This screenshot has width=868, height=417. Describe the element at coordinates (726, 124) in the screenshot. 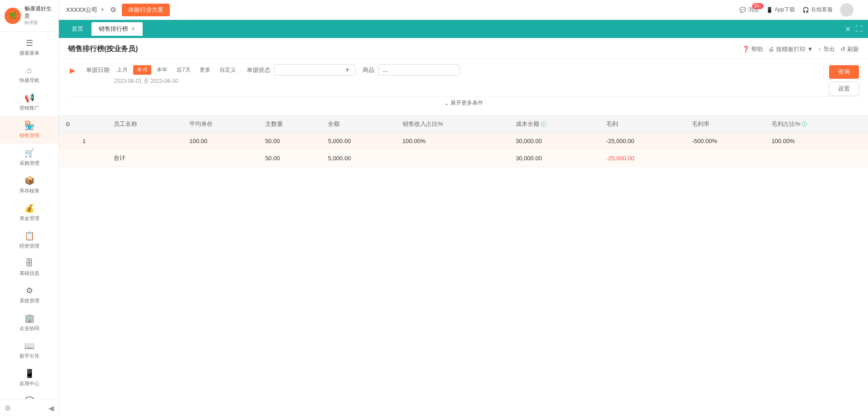

I see `col-gross-rate: 毛利率` at that location.